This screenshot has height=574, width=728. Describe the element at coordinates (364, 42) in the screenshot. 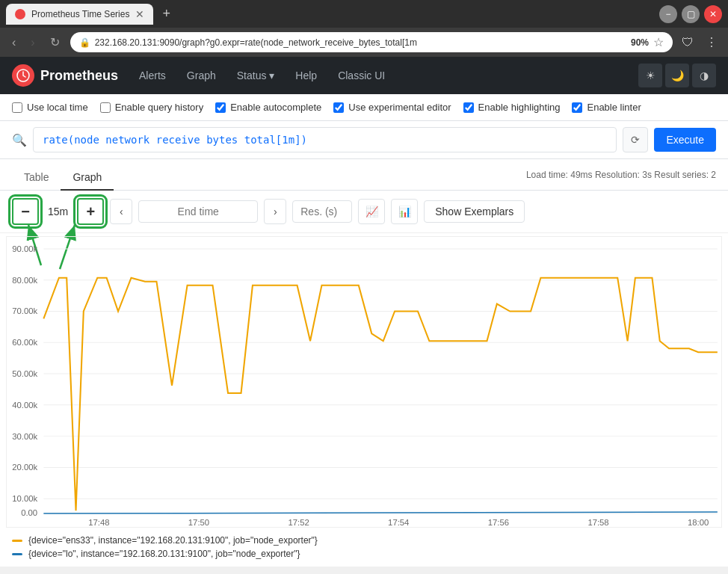

I see `browser-nav-bar: ‹ › ↻ 🔒 90% ☆ 🛡 ⋮` at that location.